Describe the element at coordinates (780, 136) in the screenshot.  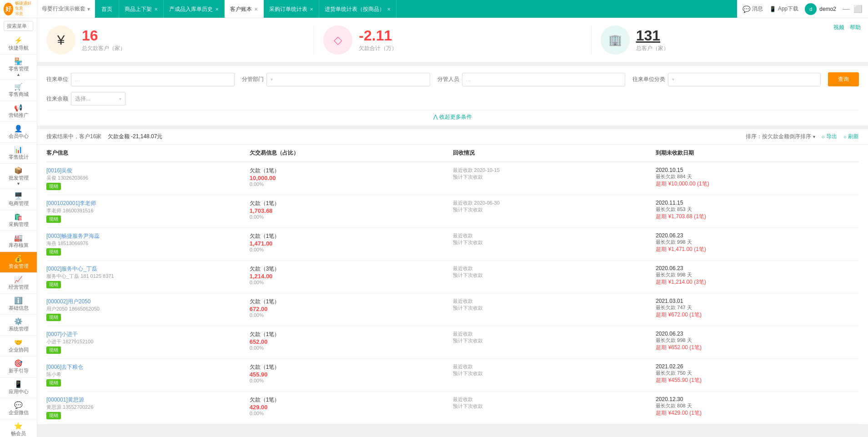
I see `sort-control: 排序：按欠款金额倒序排序 ▾` at that location.